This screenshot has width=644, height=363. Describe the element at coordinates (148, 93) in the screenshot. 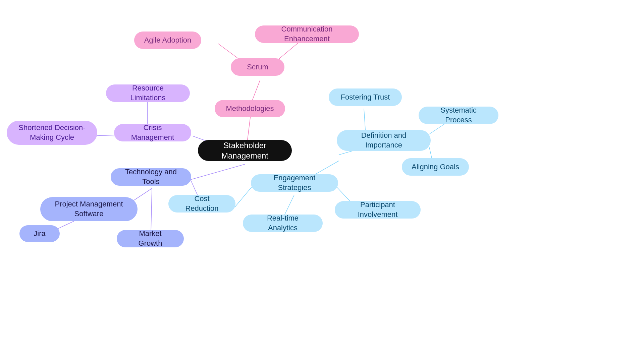

I see `resource-limitations-node: Resource Limitations` at that location.